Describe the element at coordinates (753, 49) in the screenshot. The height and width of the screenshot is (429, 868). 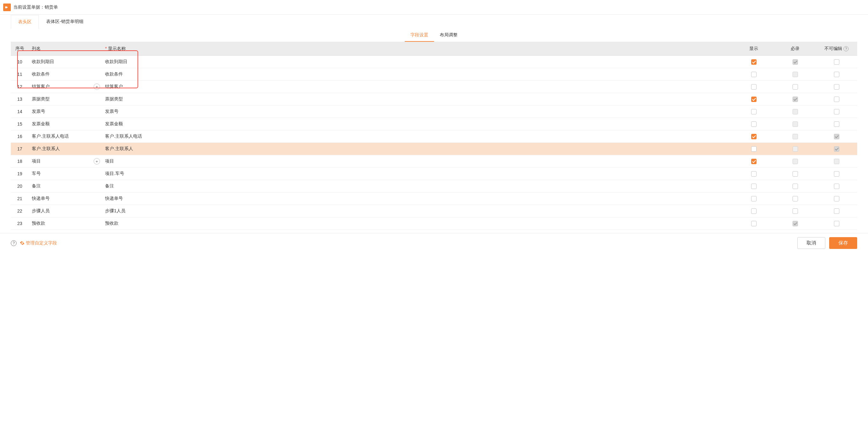
I see `col-header-show: 显示` at that location.